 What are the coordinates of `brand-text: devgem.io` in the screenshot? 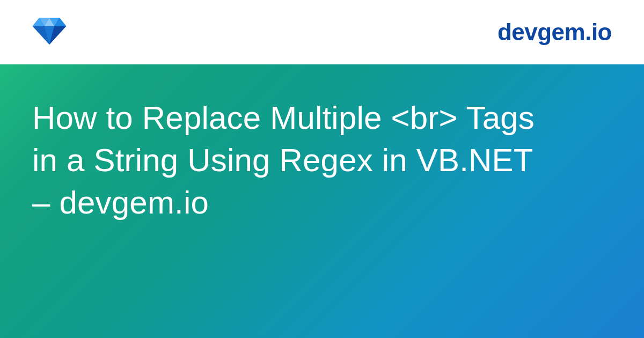 It's located at (555, 32).